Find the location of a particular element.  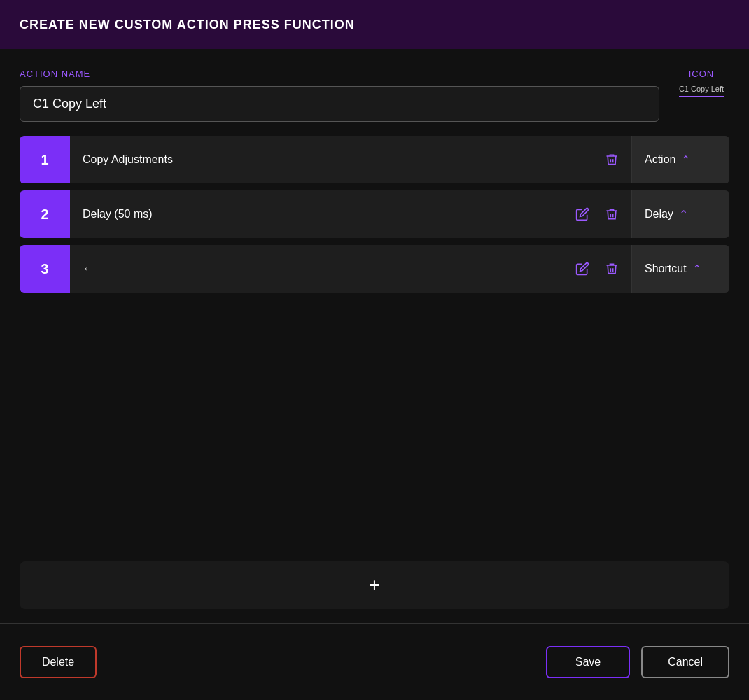

step-number-2: 2 is located at coordinates (45, 214).